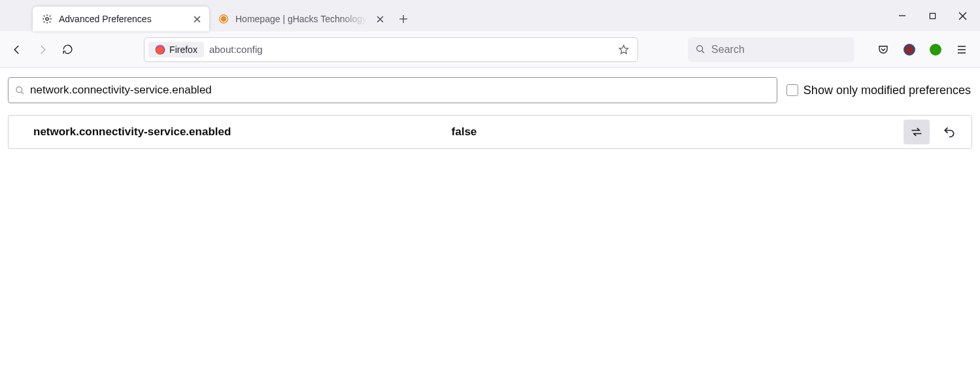 This screenshot has width=980, height=377. Describe the element at coordinates (879, 90) in the screenshot. I see `show-modified-checkbox: Show only modified preferences` at that location.